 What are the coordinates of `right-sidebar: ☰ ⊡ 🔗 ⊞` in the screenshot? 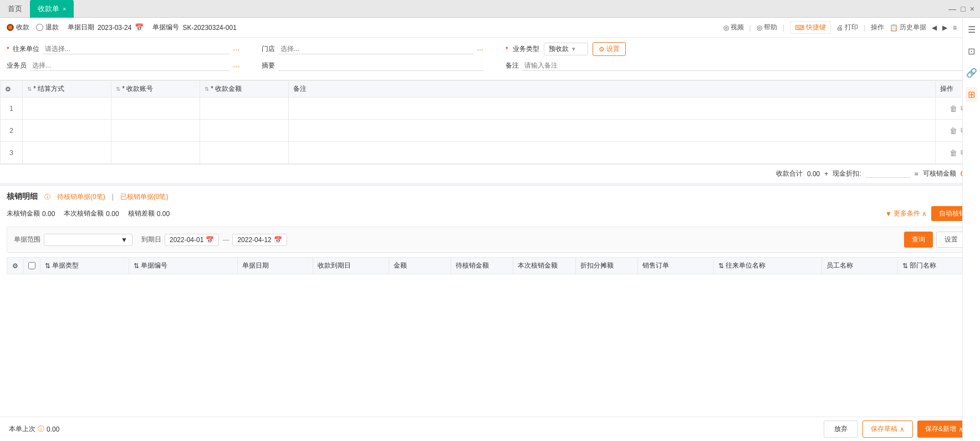 It's located at (971, 229).